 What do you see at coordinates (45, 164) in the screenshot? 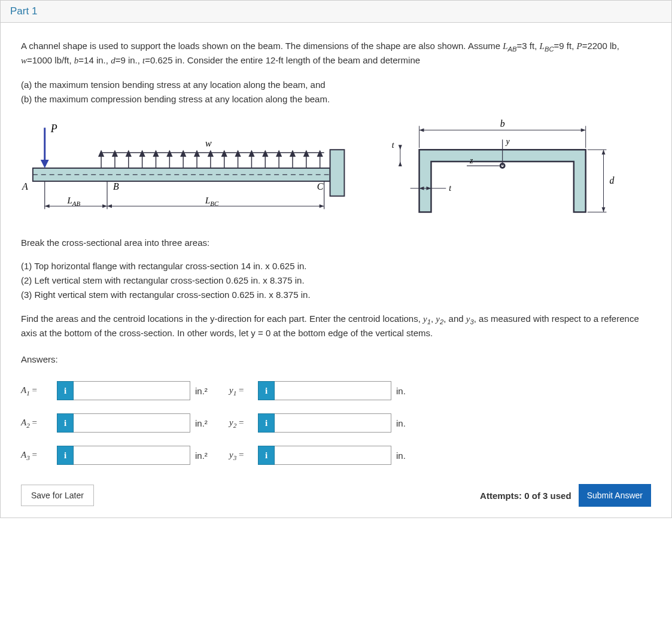
I see `p-arrow-head` at bounding box center [45, 164].